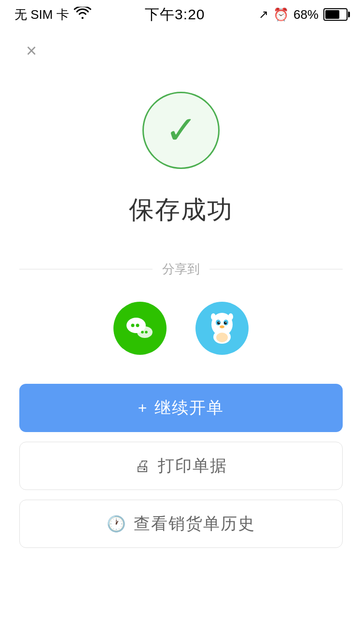 The image size is (362, 644). What do you see at coordinates (83, 14) in the screenshot?
I see `wifi-icon` at bounding box center [83, 14].